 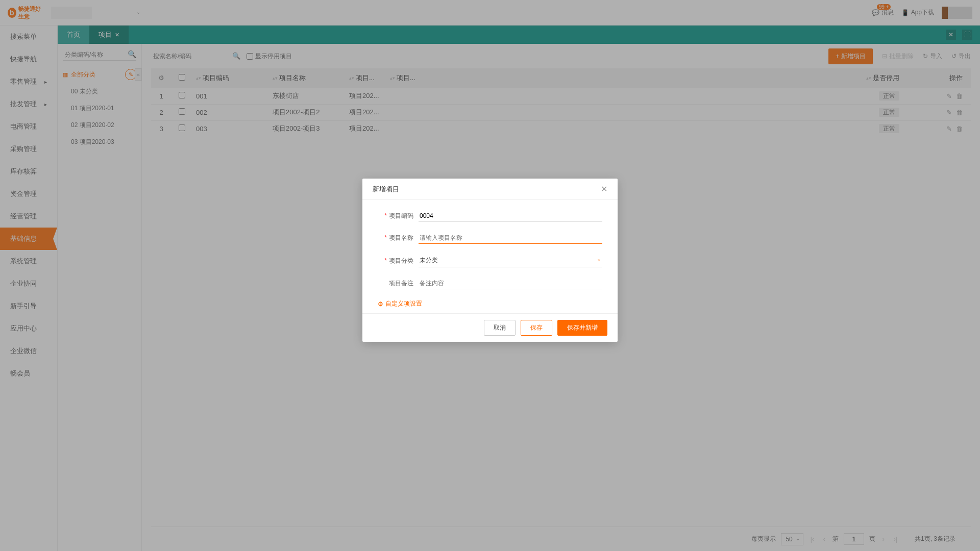 I want to click on chevron-down-icon: ⌄, so click(x=599, y=259).